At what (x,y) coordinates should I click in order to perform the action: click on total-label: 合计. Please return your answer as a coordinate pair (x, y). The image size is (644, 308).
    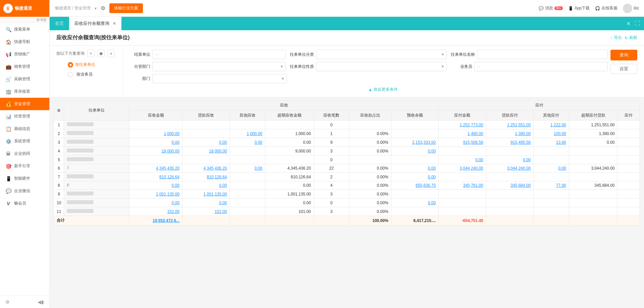
    Looking at the image, I should click on (92, 221).